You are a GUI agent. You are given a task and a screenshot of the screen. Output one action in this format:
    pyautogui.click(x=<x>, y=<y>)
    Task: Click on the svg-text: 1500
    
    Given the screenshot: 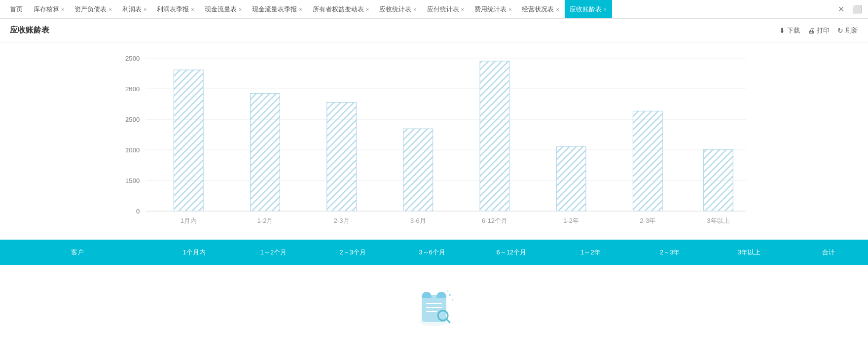 What is the action you would take?
    pyautogui.click(x=132, y=119)
    